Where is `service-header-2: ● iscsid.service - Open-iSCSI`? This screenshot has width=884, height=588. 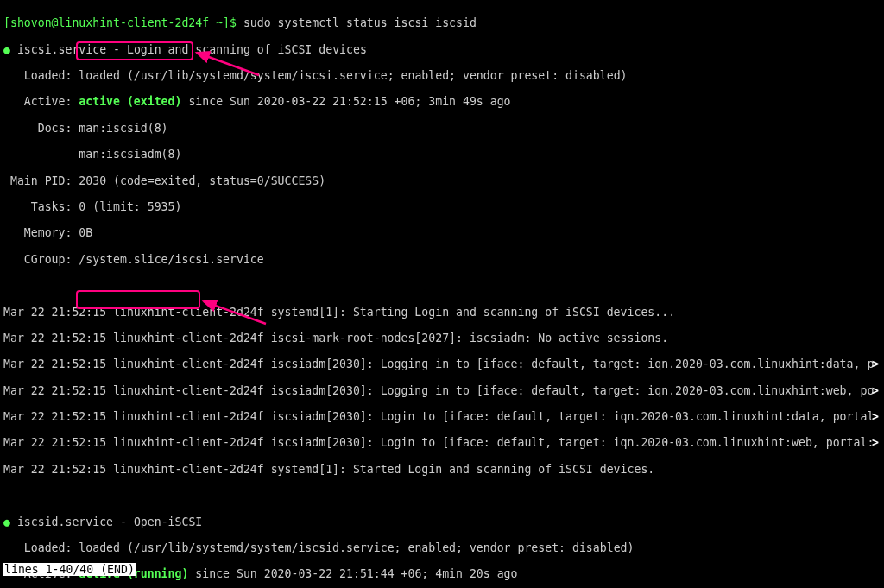
service-header-2: ● iscsid.service - Open-iSCSI is located at coordinates (442, 522).